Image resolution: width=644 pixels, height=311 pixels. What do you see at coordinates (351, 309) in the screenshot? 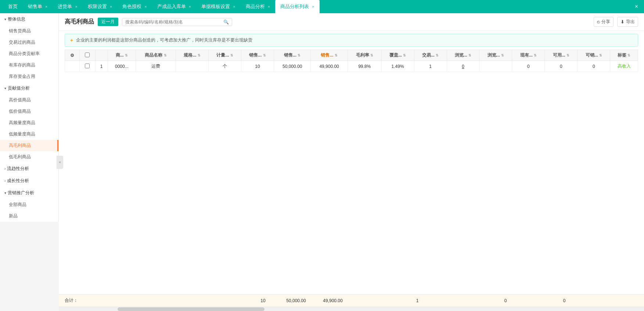
I see `horizontal-scrollbar` at bounding box center [351, 309].